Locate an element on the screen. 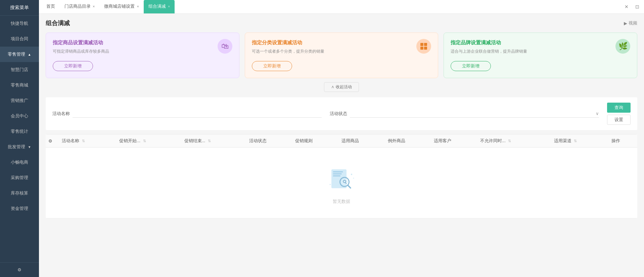  th-applicable-customers: 适用客户 is located at coordinates (454, 141).